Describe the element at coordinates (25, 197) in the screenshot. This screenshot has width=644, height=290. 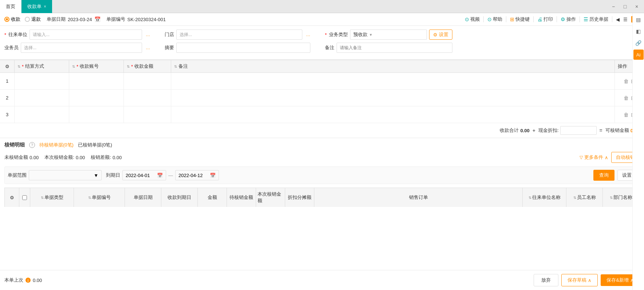
I see `sec-th-check` at that location.